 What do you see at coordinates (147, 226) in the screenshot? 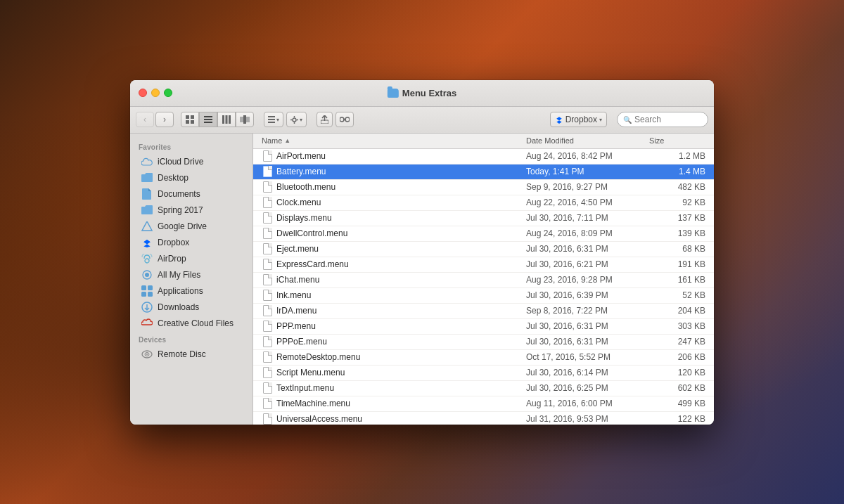
I see `google-drive-icon` at bounding box center [147, 226].